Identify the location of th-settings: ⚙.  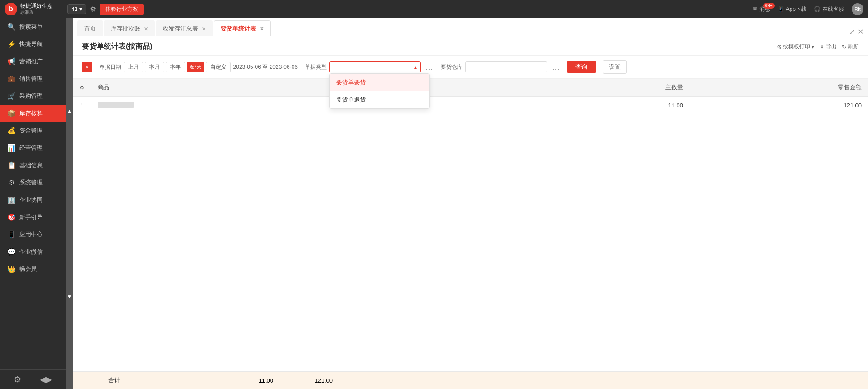
(82, 87).